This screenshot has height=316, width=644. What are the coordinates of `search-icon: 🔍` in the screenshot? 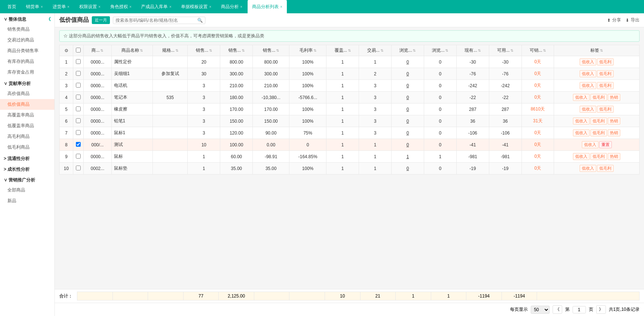 It's located at (200, 20).